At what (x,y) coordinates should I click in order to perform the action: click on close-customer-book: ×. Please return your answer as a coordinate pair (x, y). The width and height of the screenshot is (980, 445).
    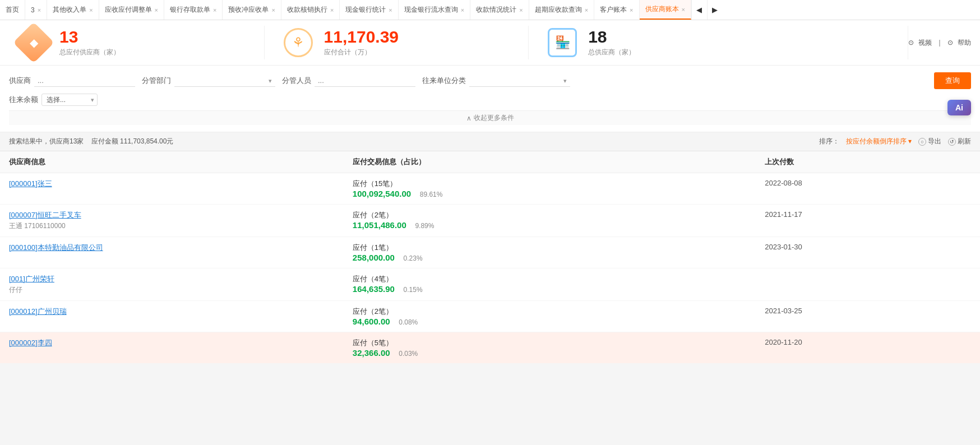
    Looking at the image, I should click on (631, 10).